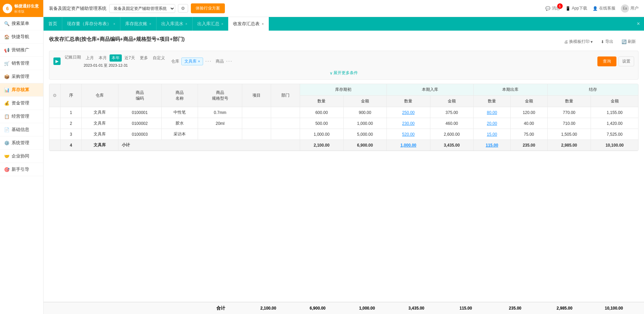  What do you see at coordinates (344, 308) in the screenshot?
I see `footer-total-bar: 合计 2,100.00 6,900.00 1,000.00 3,435.00 1…` at bounding box center [344, 308].